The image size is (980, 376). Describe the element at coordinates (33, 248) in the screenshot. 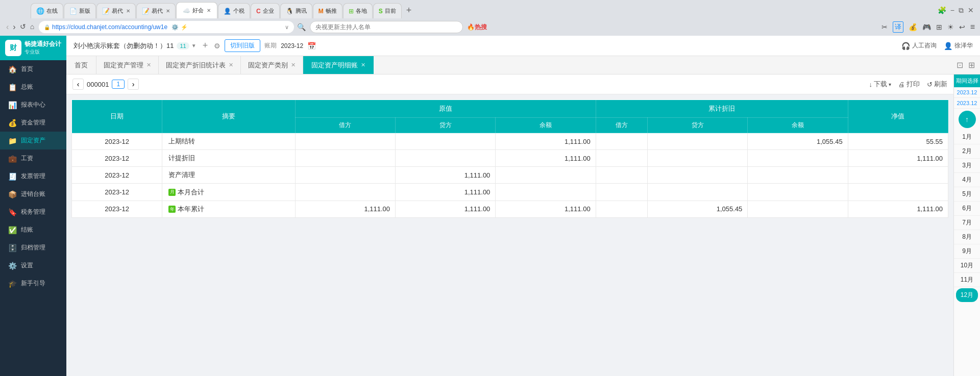

I see `sidebar-item-archive: 🗄️ 归档管理` at that location.